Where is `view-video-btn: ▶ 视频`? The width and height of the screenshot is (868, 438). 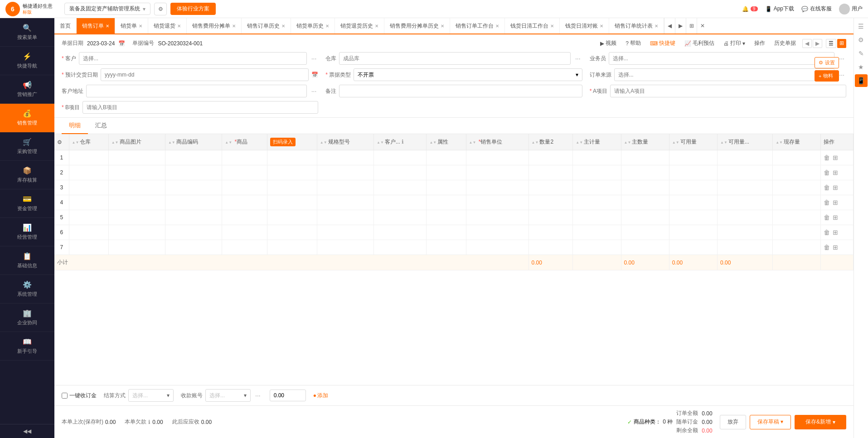 view-video-btn: ▶ 视频 is located at coordinates (608, 43).